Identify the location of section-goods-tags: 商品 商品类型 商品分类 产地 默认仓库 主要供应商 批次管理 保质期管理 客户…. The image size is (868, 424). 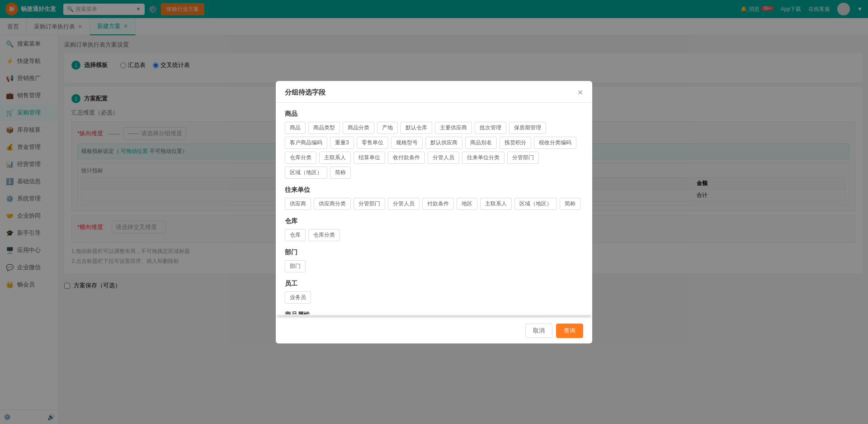
(434, 150).